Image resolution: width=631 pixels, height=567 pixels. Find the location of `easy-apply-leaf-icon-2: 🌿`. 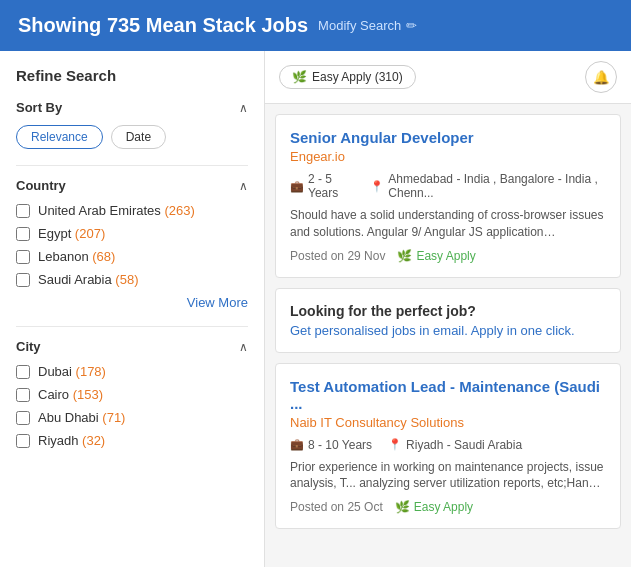

easy-apply-leaf-icon-2: 🌿 is located at coordinates (402, 507).